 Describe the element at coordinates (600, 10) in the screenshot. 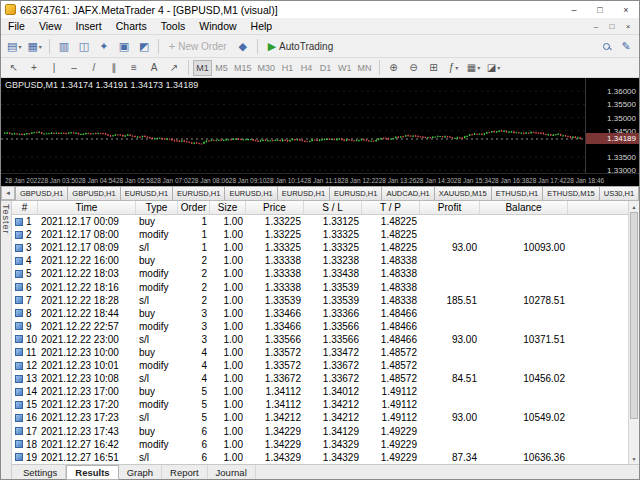

I see `window-maximize-button: □` at that location.